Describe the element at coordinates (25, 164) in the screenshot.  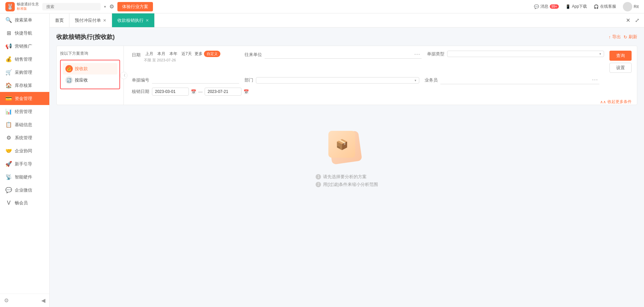
I see `sidebar-item-guide: 🚀 新手引导` at that location.